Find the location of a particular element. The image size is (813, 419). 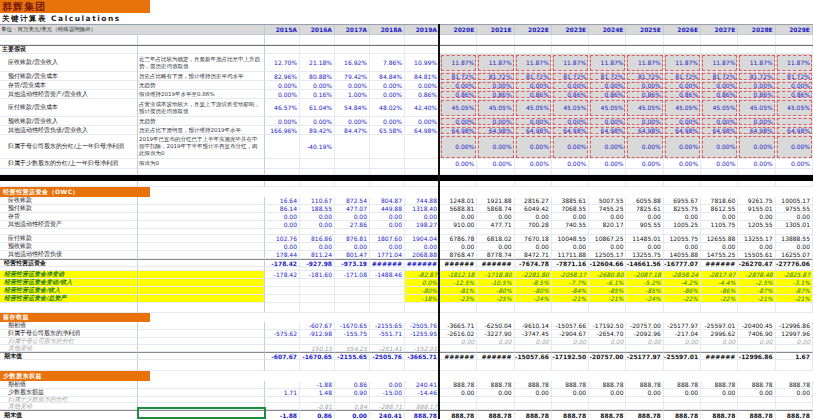

spreadsheet-cell: 811.24 is located at coordinates (318, 255).